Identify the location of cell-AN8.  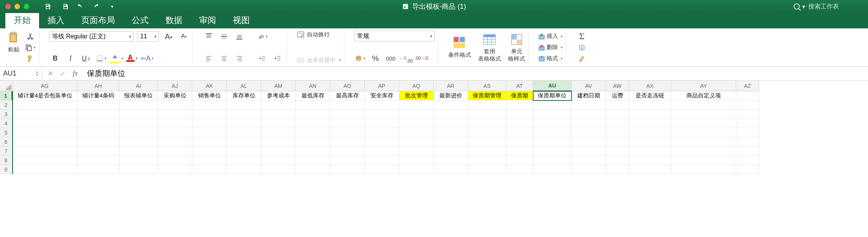
(313, 160).